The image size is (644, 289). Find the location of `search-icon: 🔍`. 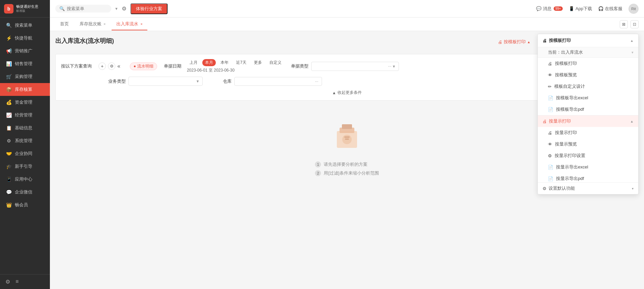

search-icon: 🔍 is located at coordinates (9, 25).